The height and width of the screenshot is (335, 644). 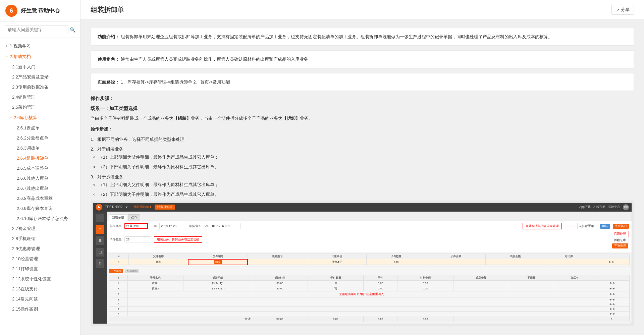 I want to click on td-1-qty: 100, so click(x=396, y=262).